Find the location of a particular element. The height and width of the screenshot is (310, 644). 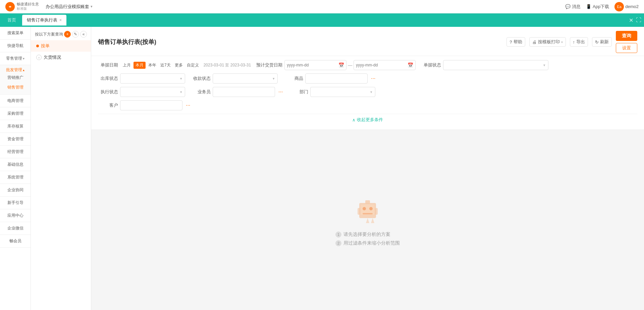

sidebar-item-quick-nav: 快捷导航 is located at coordinates (15, 46).